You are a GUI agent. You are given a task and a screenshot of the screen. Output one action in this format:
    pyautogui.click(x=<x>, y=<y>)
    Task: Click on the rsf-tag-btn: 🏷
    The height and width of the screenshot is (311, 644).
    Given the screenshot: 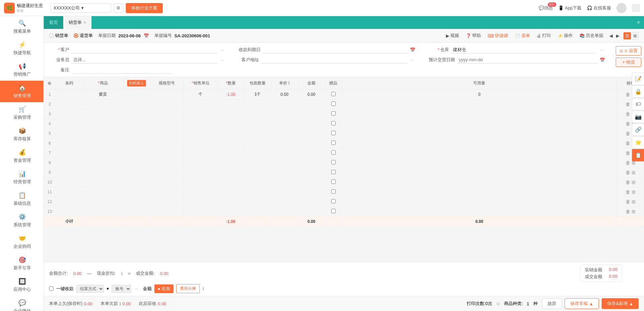 What is the action you would take?
    pyautogui.click(x=638, y=104)
    